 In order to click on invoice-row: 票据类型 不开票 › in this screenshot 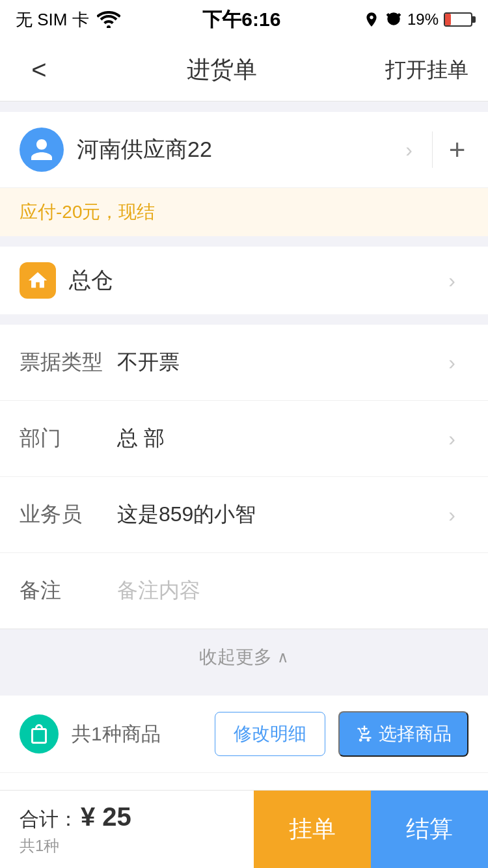, I will do `click(244, 362)`.